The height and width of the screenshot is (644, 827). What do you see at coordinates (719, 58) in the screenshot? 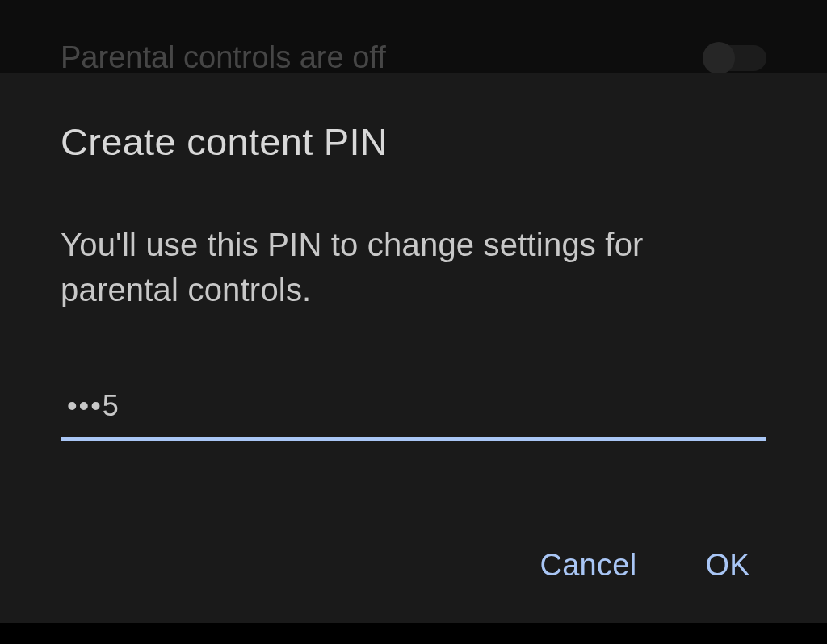
I see `toggle-thumb-icon` at bounding box center [719, 58].